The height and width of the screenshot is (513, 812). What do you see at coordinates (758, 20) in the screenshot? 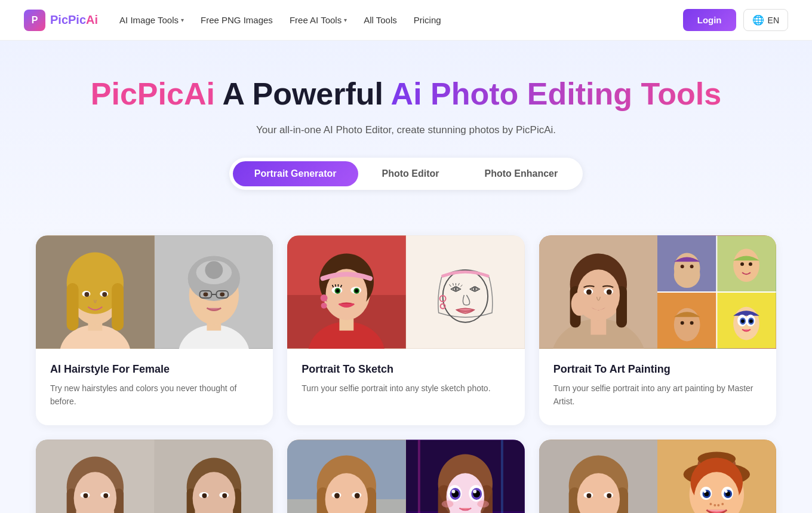
I see `globe-icon: 🌐` at bounding box center [758, 20].